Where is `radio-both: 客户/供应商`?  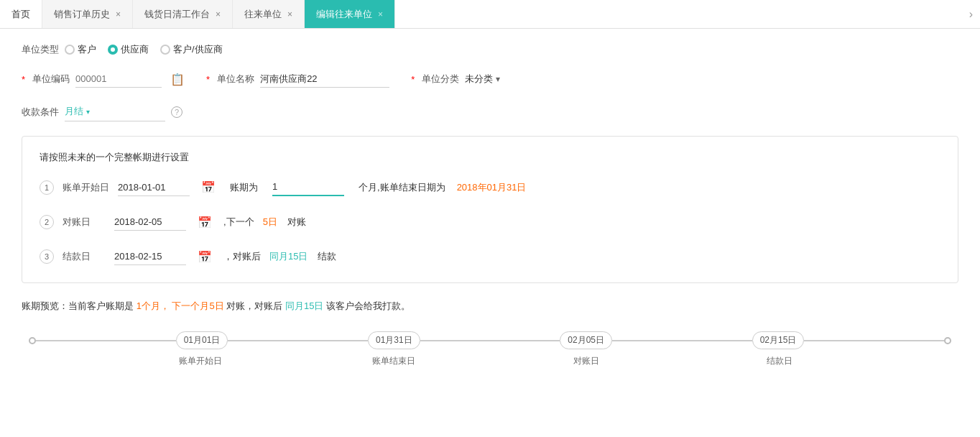
radio-both: 客户/供应商 is located at coordinates (191, 50).